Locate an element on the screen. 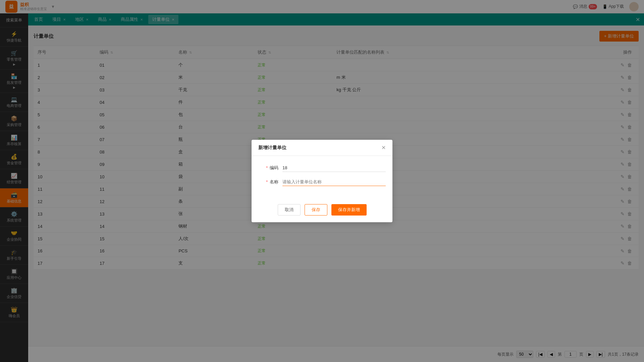  required-mark: * is located at coordinates (267, 168).